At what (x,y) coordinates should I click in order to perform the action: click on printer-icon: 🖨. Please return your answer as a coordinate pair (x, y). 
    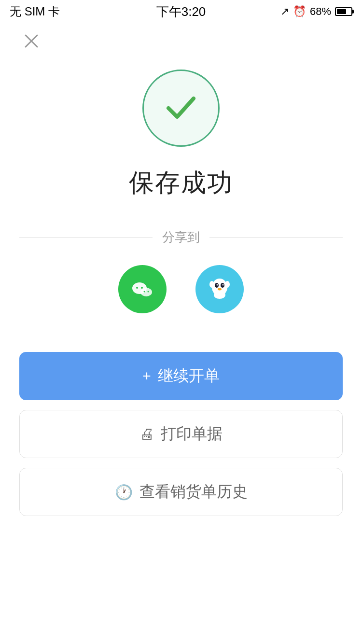
    Looking at the image, I should click on (147, 434).